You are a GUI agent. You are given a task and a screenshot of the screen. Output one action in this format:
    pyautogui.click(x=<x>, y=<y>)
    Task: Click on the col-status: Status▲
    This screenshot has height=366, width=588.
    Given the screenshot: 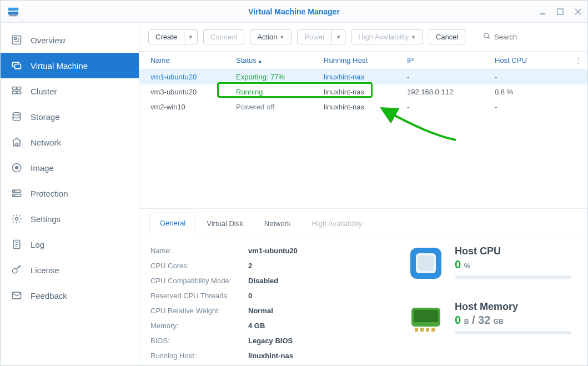 What is the action you would take?
    pyautogui.click(x=280, y=60)
    